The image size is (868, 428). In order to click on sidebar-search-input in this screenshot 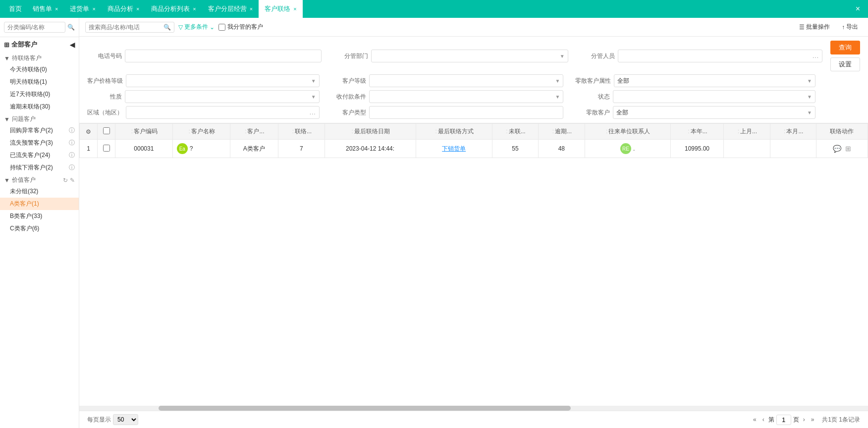, I will do `click(35, 27)`.